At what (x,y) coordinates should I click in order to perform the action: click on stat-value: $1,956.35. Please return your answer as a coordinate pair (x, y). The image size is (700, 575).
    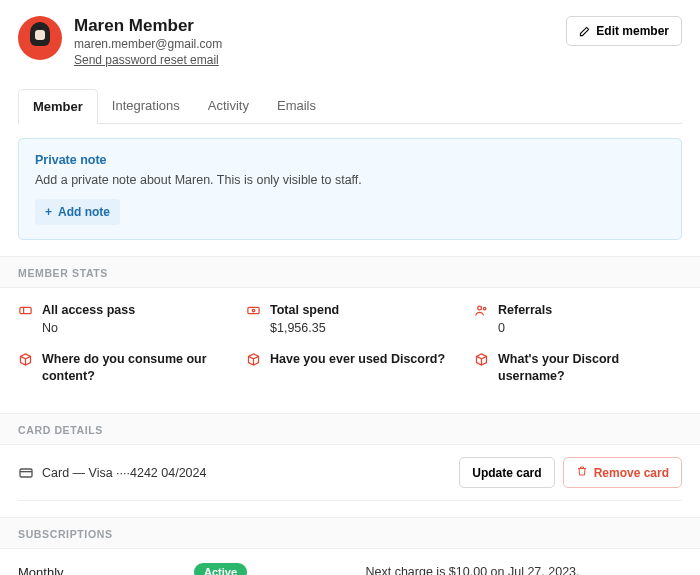
    Looking at the image, I should click on (304, 328).